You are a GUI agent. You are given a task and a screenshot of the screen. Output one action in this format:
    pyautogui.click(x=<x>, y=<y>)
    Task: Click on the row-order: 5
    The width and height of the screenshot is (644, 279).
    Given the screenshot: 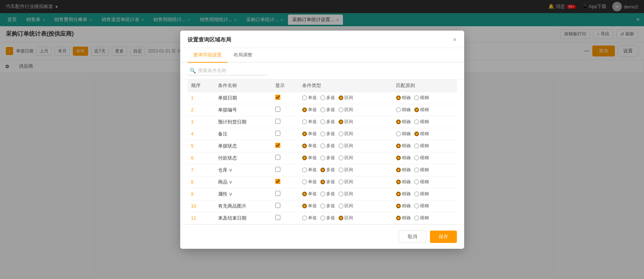 What is the action you would take?
    pyautogui.click(x=201, y=146)
    